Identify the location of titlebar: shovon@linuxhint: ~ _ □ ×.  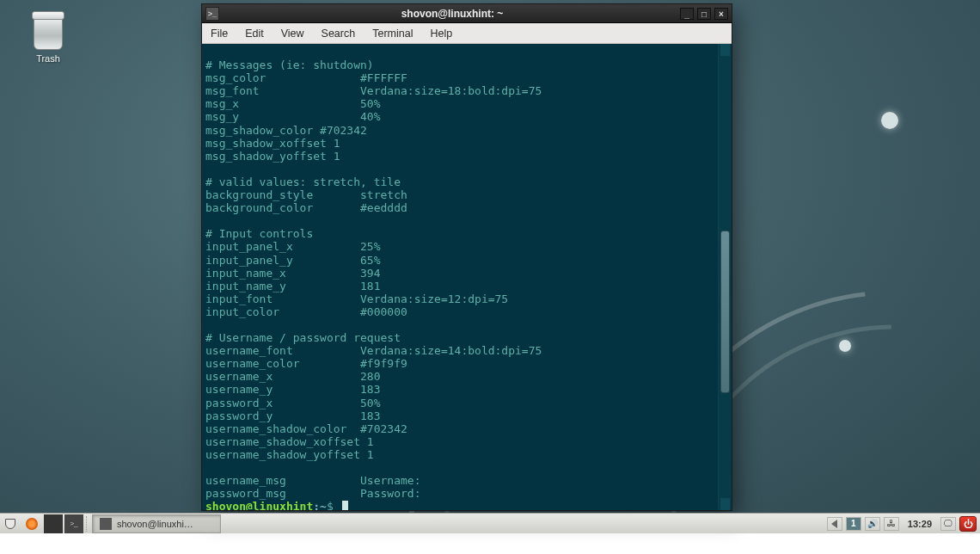
(467, 14).